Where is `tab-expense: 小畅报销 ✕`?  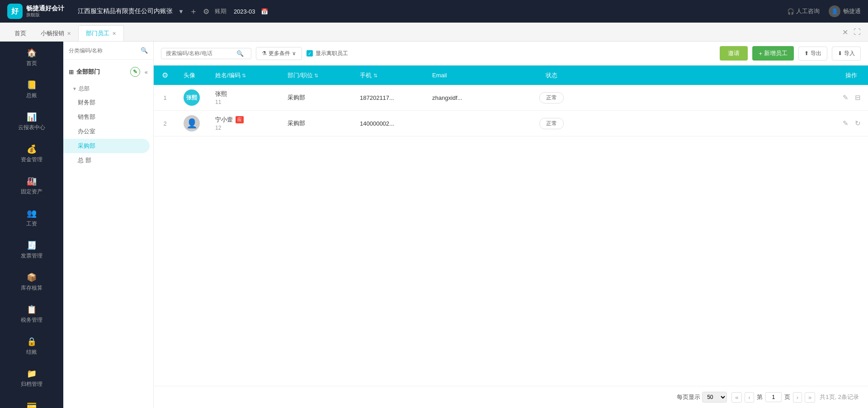 tab-expense: 小畅报销 ✕ is located at coordinates (56, 33).